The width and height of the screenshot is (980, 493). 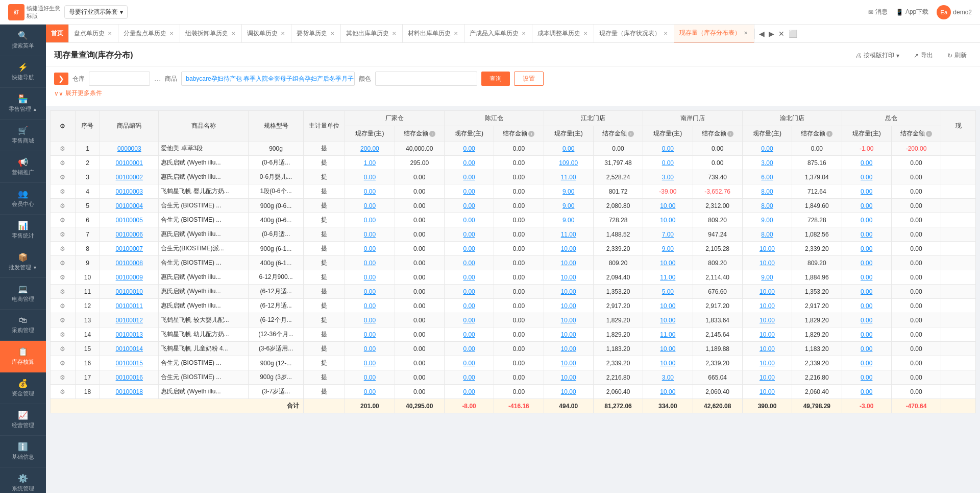 I want to click on row-yubei-stock: 3.00, so click(x=767, y=163).